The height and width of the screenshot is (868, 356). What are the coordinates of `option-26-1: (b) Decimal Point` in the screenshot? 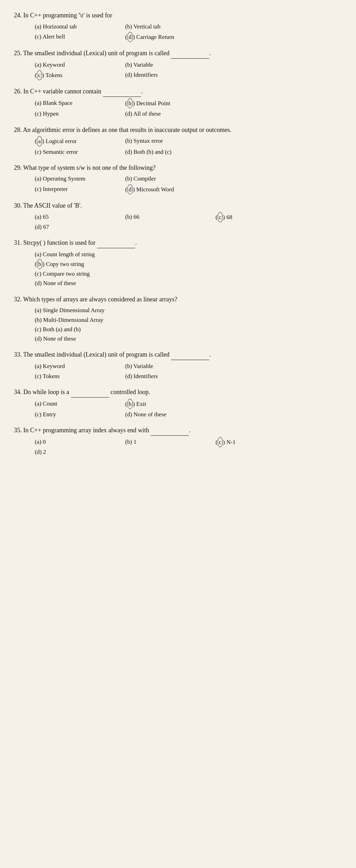 It's located at (163, 103).